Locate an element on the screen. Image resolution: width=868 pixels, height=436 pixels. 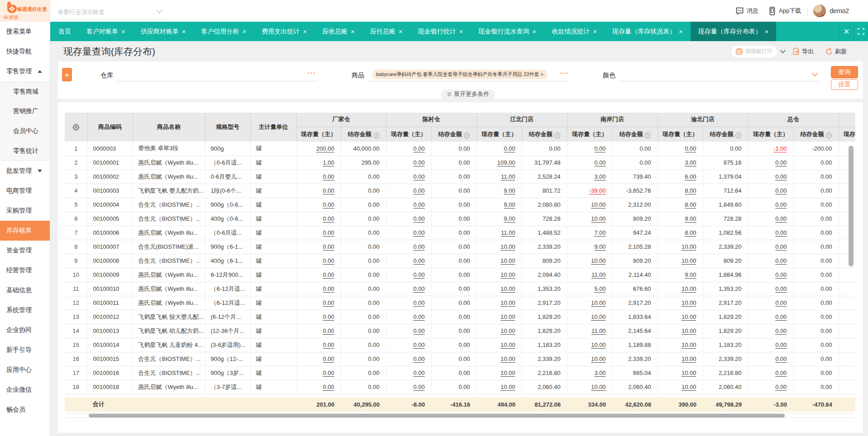
sidebar-item-系统管理: 系统管理 is located at coordinates (25, 310).